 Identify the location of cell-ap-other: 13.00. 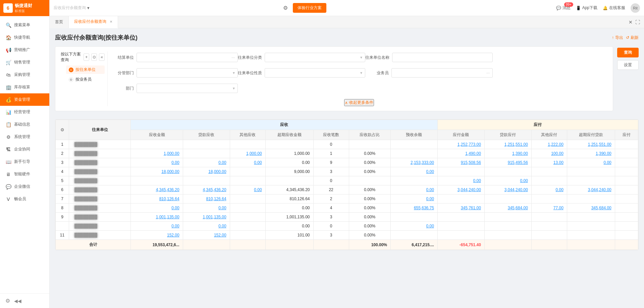
(549, 163).